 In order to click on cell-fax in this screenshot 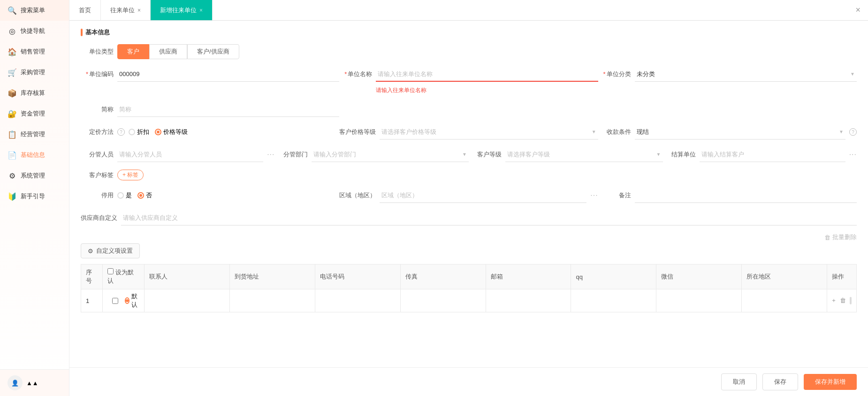, I will do `click(443, 301)`.